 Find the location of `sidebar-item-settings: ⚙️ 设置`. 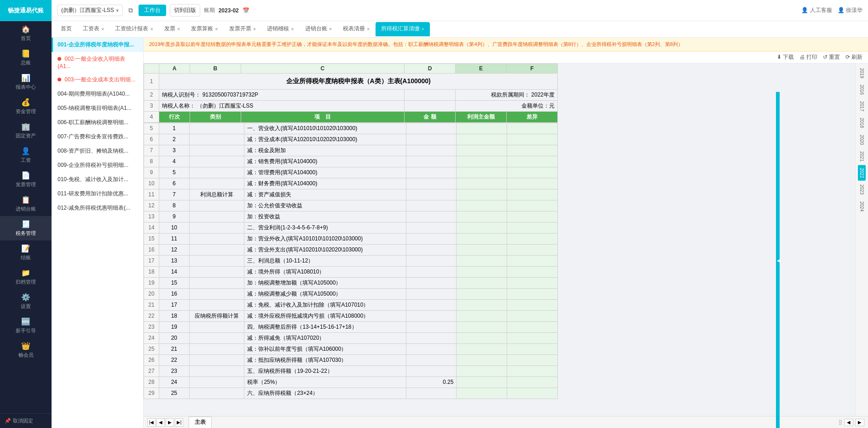

sidebar-item-settings: ⚙️ 设置 is located at coordinates (26, 302).